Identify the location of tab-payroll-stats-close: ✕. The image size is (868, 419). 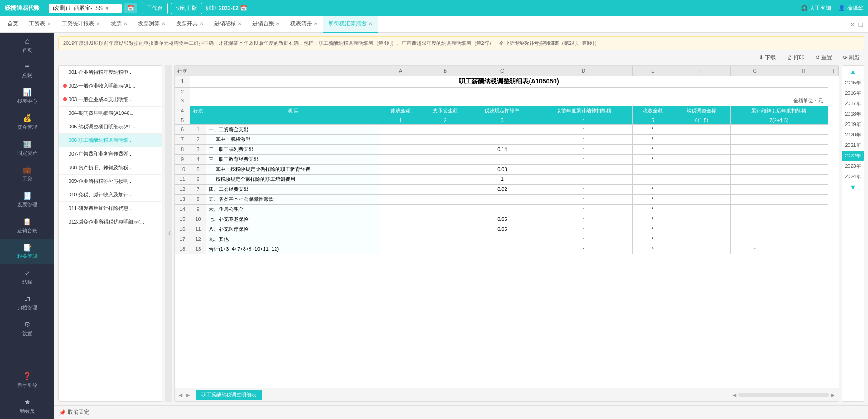
(98, 24).